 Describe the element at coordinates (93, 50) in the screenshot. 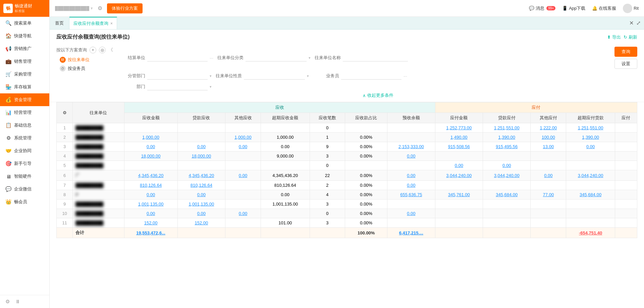

I see `filter-add-btn: +` at that location.